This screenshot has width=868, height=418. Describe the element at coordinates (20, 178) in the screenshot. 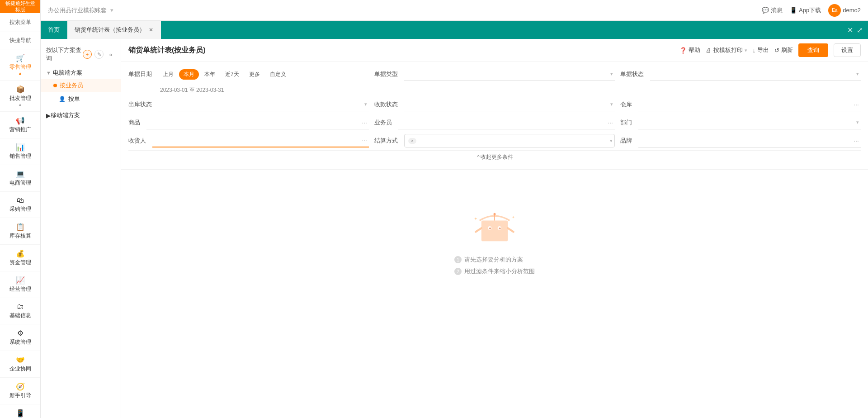

I see `sidebar-item-ecommerce: 💻 电商管理` at that location.